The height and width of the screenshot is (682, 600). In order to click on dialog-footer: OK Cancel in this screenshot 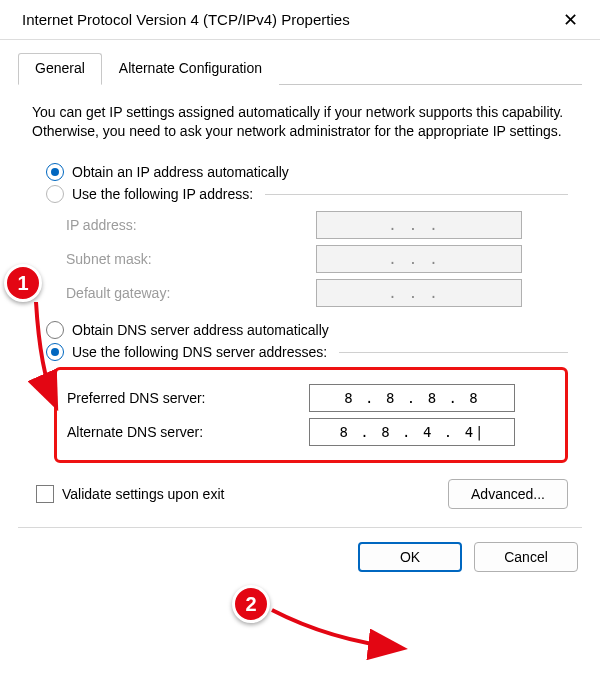, I will do `click(300, 550)`.